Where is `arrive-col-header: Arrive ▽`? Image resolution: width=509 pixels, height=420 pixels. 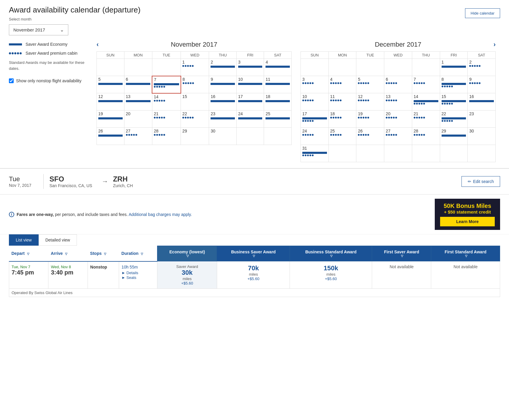
arrive-col-header: Arrive ▽ is located at coordinates (68, 254).